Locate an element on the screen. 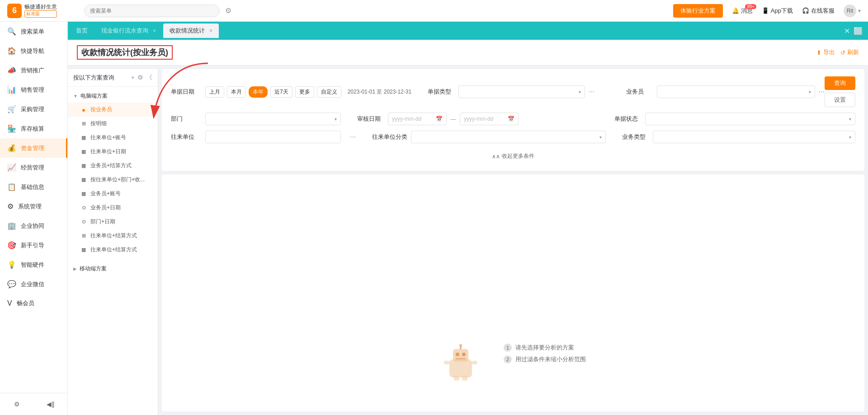 The height and width of the screenshot is (415, 868). scheme-salesperson-account-icon: ▦ is located at coordinates (84, 194).